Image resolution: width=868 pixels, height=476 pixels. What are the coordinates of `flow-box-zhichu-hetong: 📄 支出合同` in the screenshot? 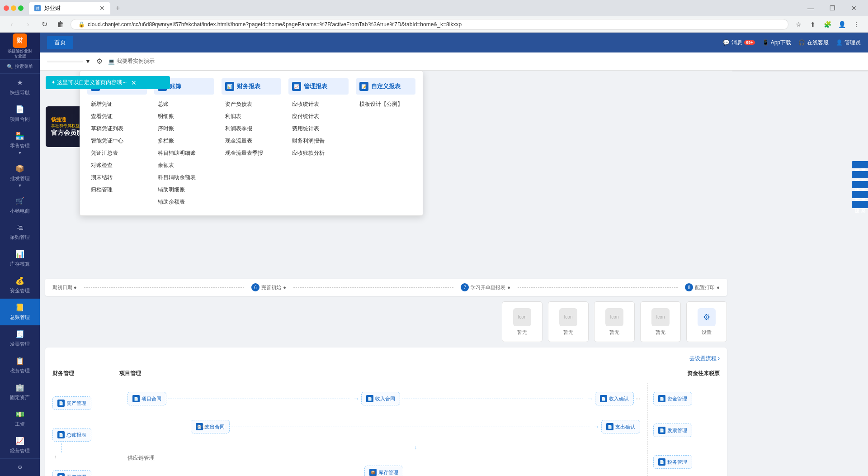 It's located at (210, 427).